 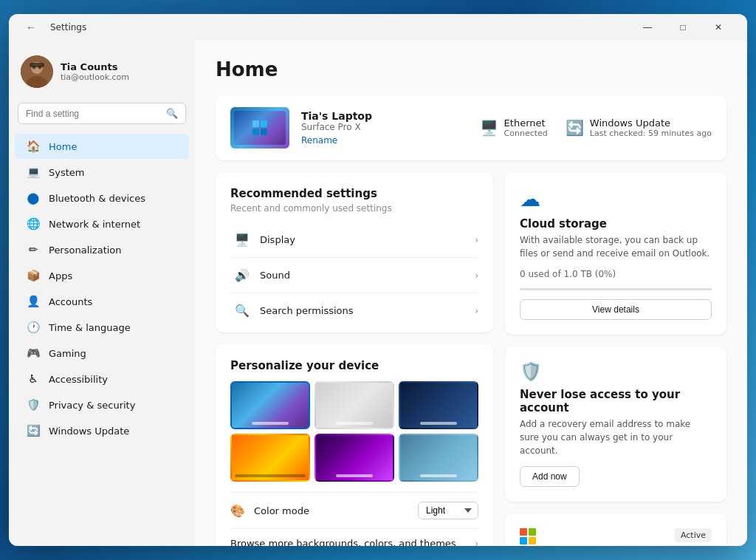 I want to click on user-email: tia@outlook.com, so click(x=94, y=77).